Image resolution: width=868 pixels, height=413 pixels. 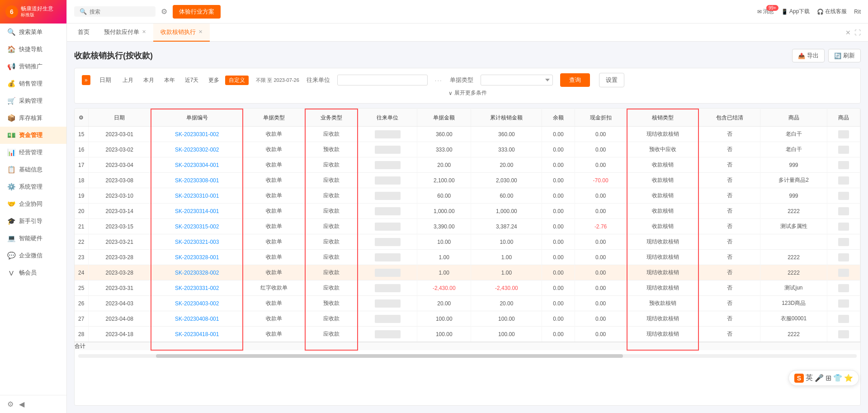 What do you see at coordinates (828, 378) in the screenshot?
I see `grid-icon: ⊞` at bounding box center [828, 378].